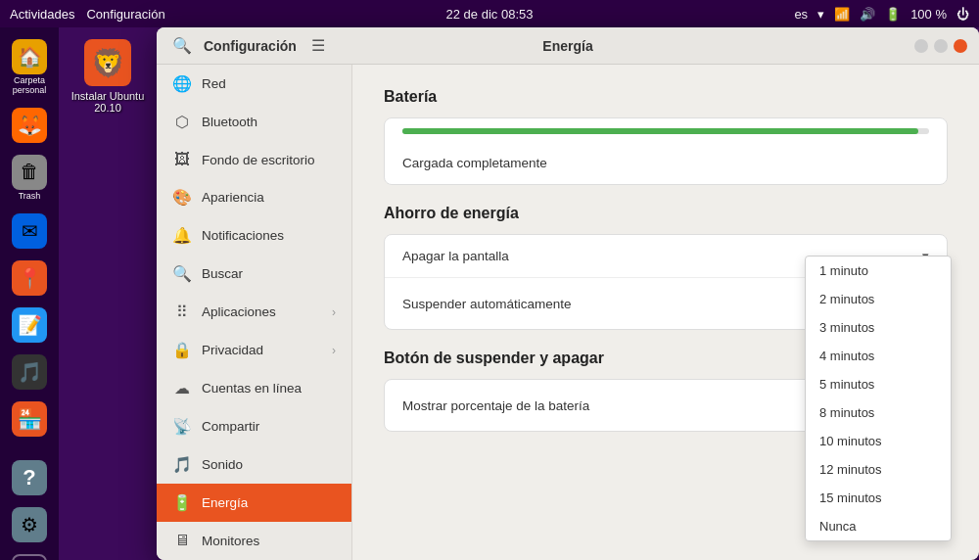 Image resolution: width=979 pixels, height=560 pixels. I want to click on sidebar-item-monitores: 🖥 Monitores, so click(255, 540).